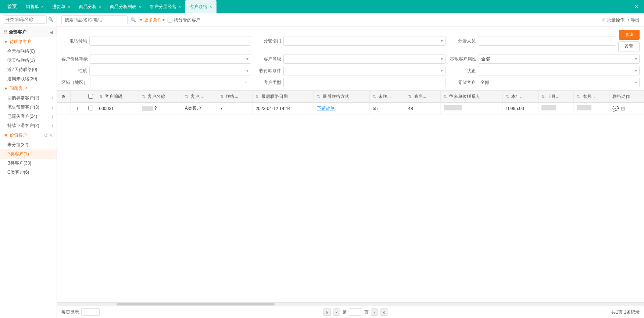 The image size is (644, 318). I want to click on page-label: 第, so click(344, 312).